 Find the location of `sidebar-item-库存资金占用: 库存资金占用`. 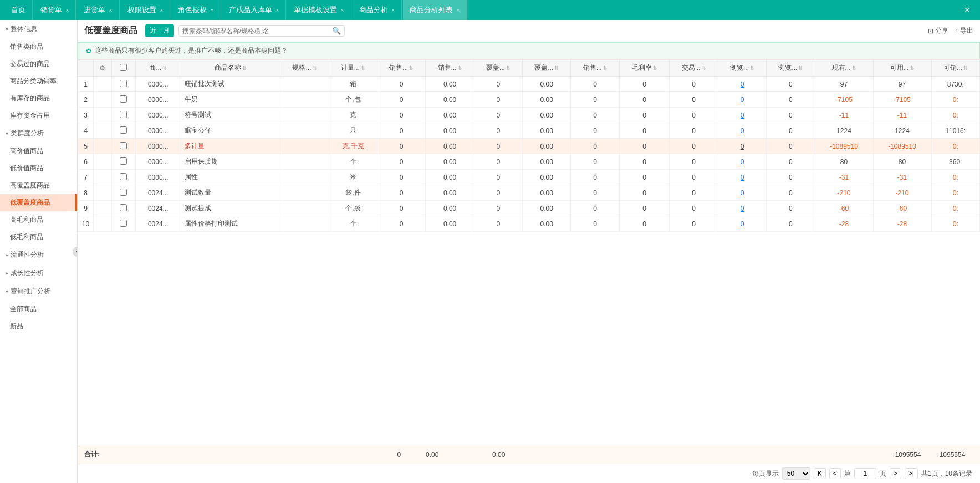

sidebar-item-库存资金占用: 库存资金占用 is located at coordinates (39, 115).